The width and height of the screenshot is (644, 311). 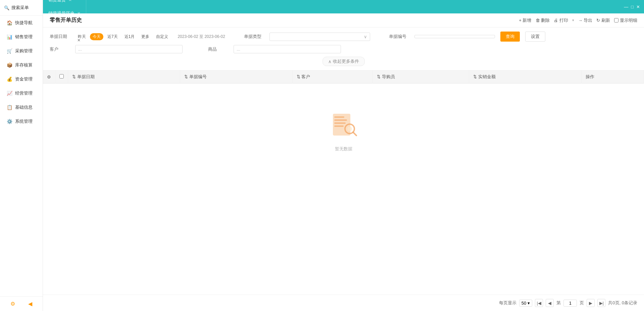 What do you see at coordinates (13, 304) in the screenshot?
I see `settings-icon: ⚙` at bounding box center [13, 304].